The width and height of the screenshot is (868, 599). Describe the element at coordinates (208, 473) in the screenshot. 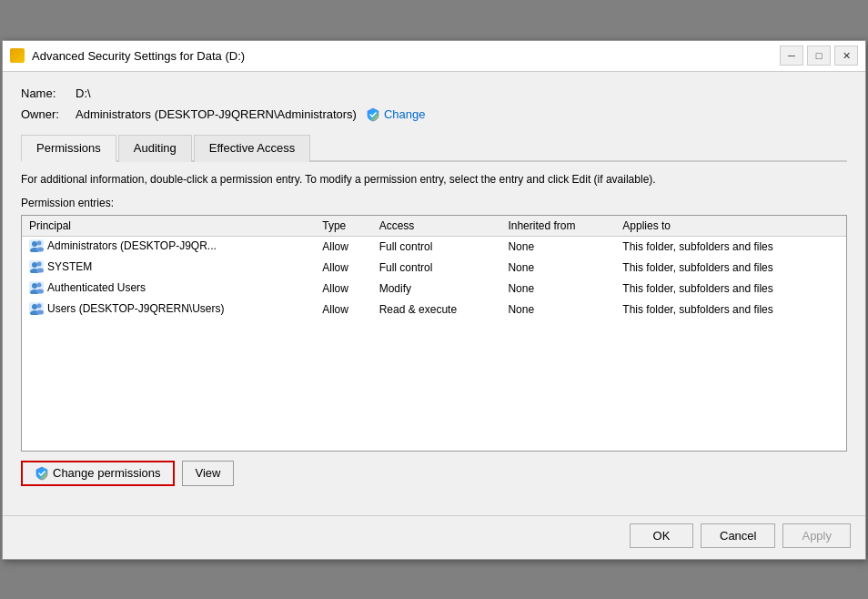

I see `view-button: View` at that location.